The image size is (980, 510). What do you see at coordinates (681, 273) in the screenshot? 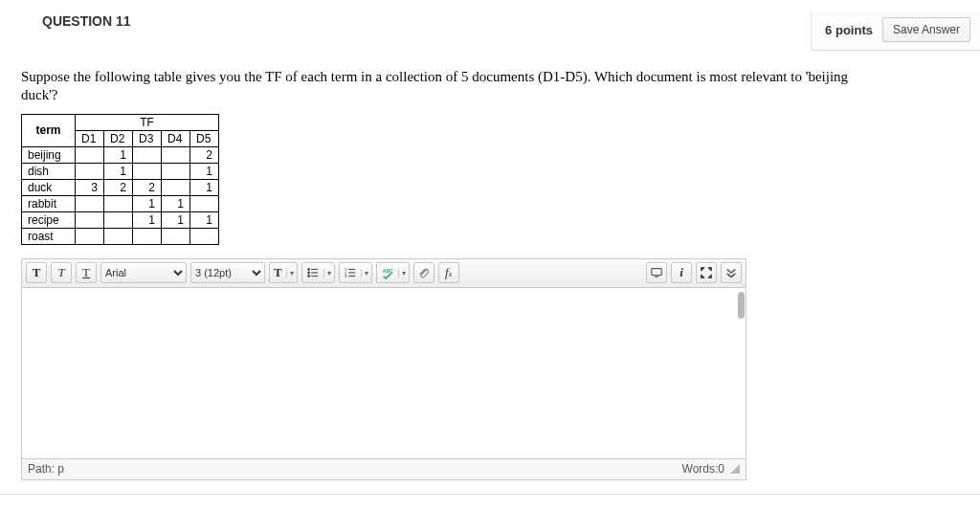
I see `info-icon: i` at bounding box center [681, 273].